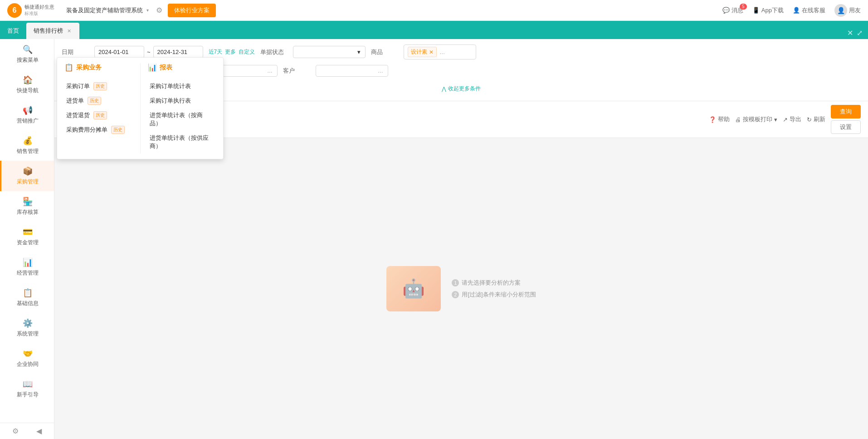 The image size is (868, 439). What do you see at coordinates (738, 120) in the screenshot?
I see `print-icon: 🖨` at bounding box center [738, 120].